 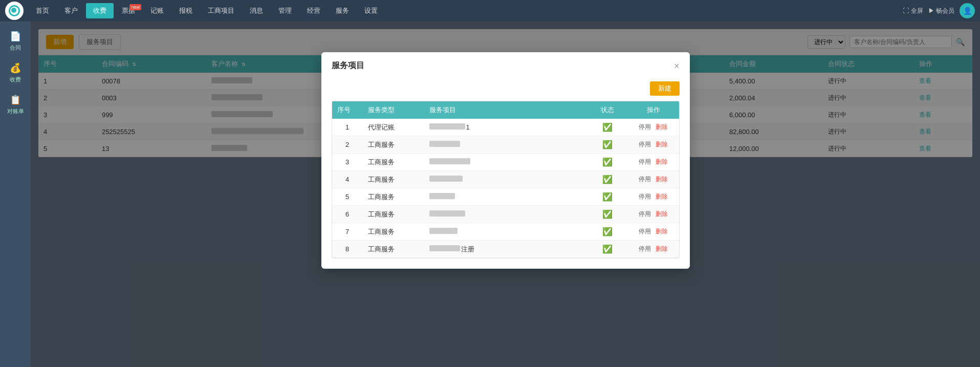 I want to click on modal-cell-seq: 6, so click(x=347, y=214).